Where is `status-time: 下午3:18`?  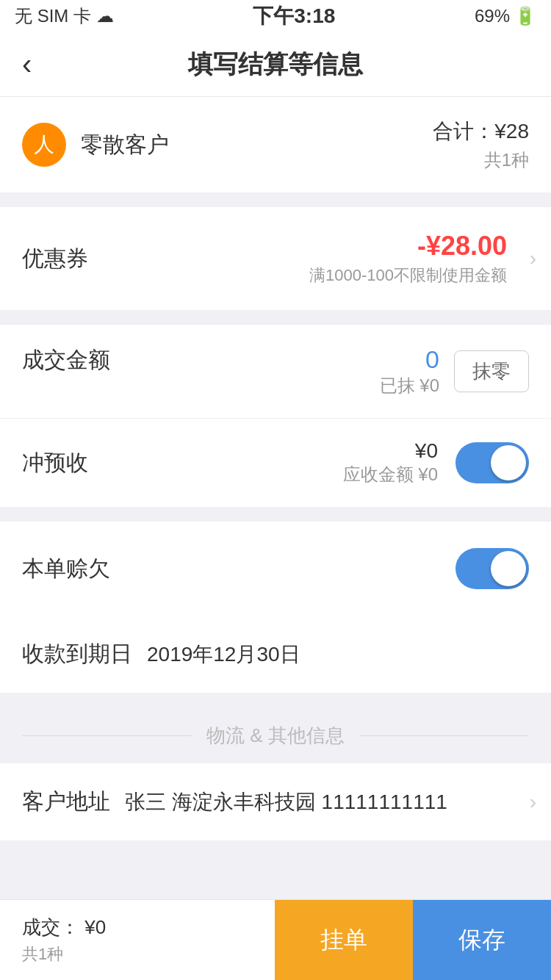
status-time: 下午3:18 is located at coordinates (294, 16).